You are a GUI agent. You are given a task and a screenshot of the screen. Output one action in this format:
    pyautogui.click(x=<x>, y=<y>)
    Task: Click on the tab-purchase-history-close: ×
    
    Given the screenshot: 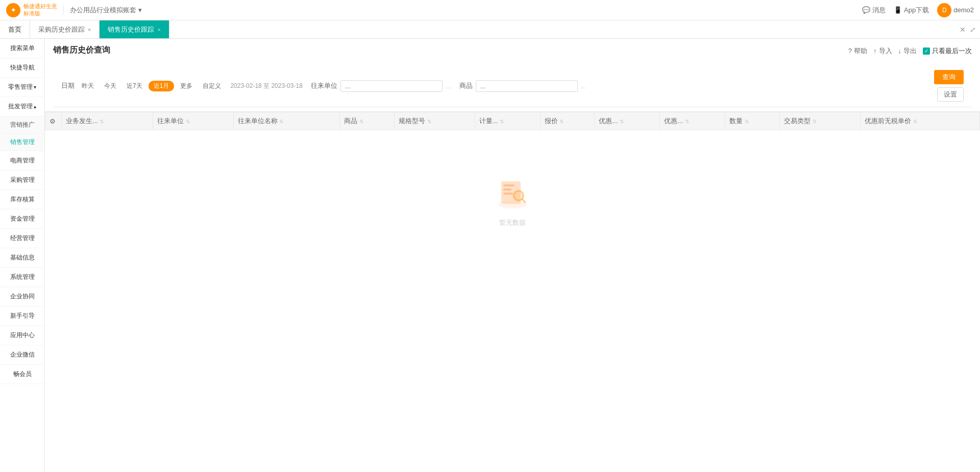 What is the action you would take?
    pyautogui.click(x=89, y=30)
    